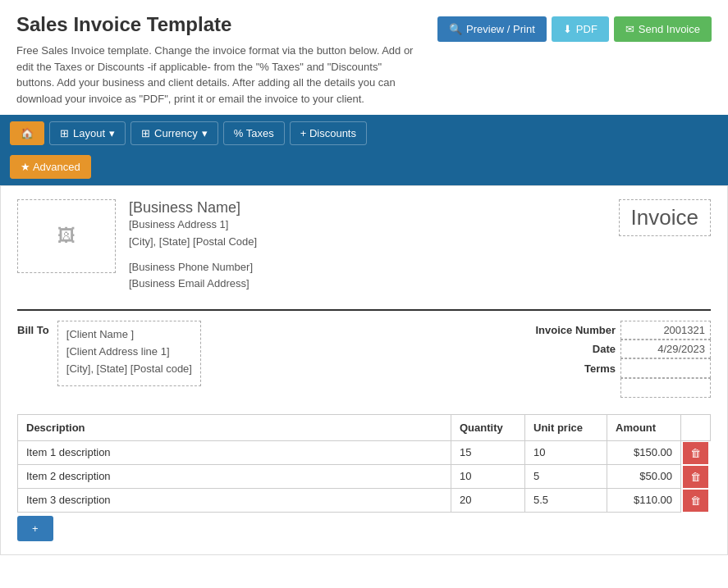  What do you see at coordinates (364, 453) in the screenshot?
I see `table-row: Item 1 description 15 10 $150.00 🗑` at bounding box center [364, 453].